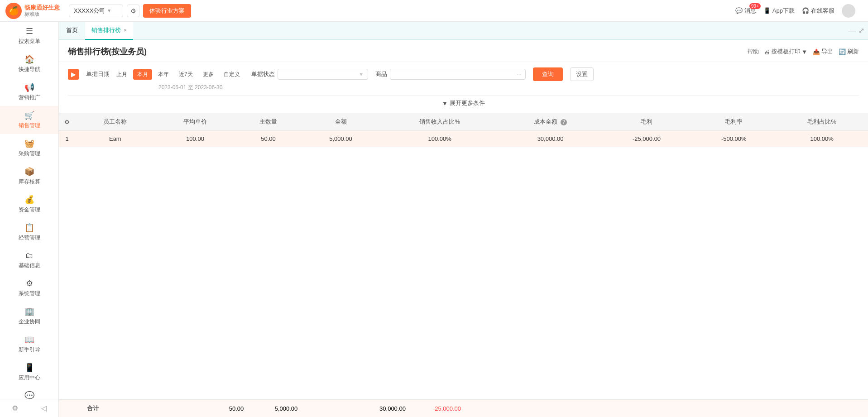 The image size is (868, 417). I want to click on date-tab-prev-month: 上月, so click(122, 74).